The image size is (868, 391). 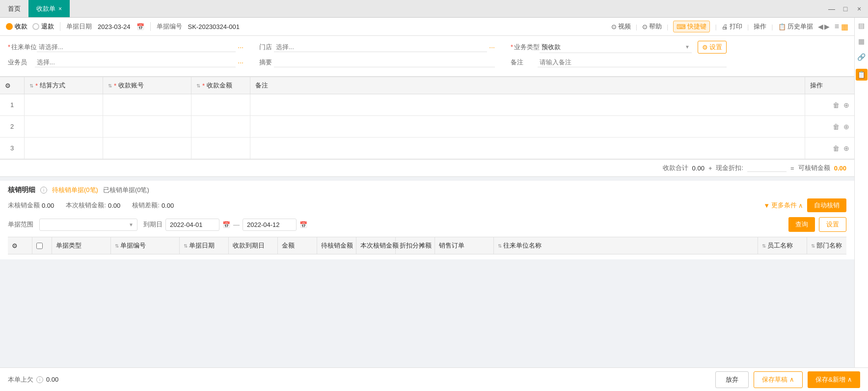 I want to click on date-from-calendar-icon: 📅, so click(x=226, y=225).